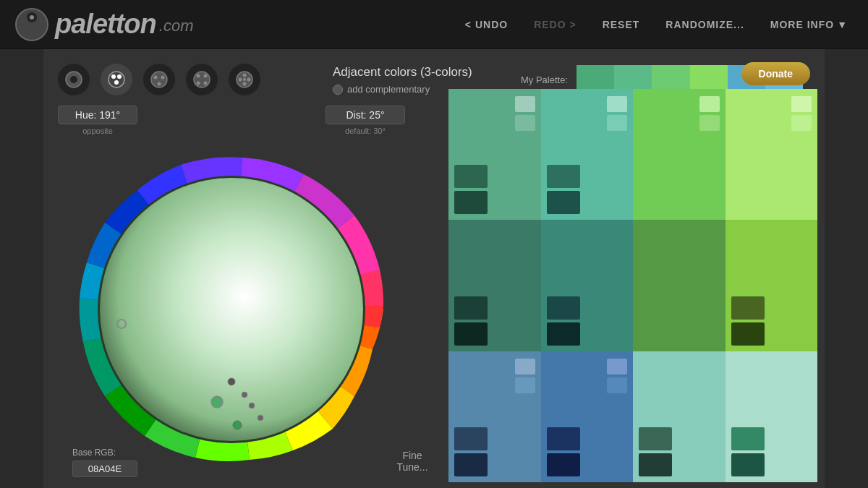 This screenshot has height=488, width=868. What do you see at coordinates (525, 104) in the screenshot?
I see `swatch-1a` at bounding box center [525, 104].